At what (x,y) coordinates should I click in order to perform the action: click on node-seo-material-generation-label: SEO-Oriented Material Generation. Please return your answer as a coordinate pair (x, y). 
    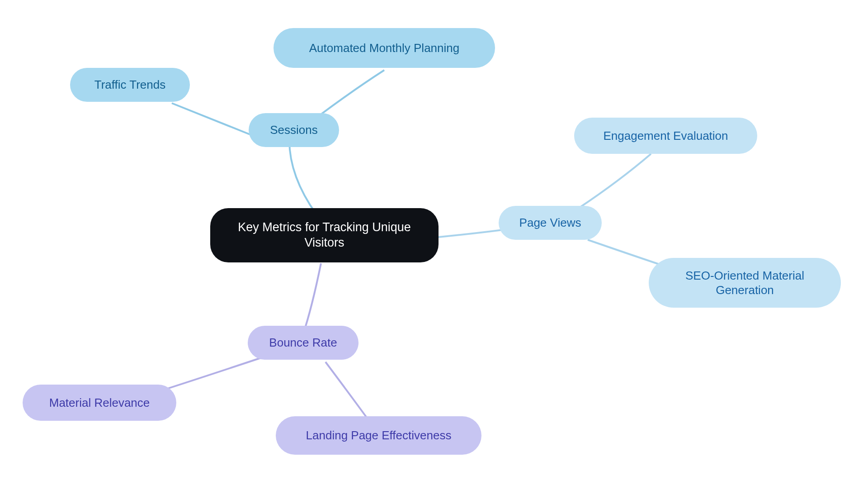
    Looking at the image, I should click on (745, 283).